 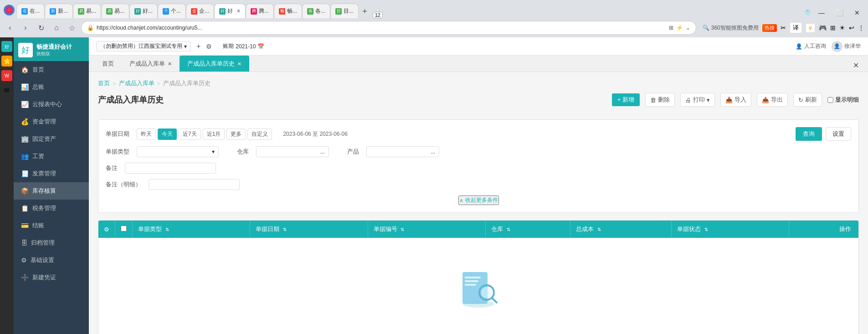 I want to click on th-voucher-status: 单据状态 ⇅, so click(x=730, y=229).